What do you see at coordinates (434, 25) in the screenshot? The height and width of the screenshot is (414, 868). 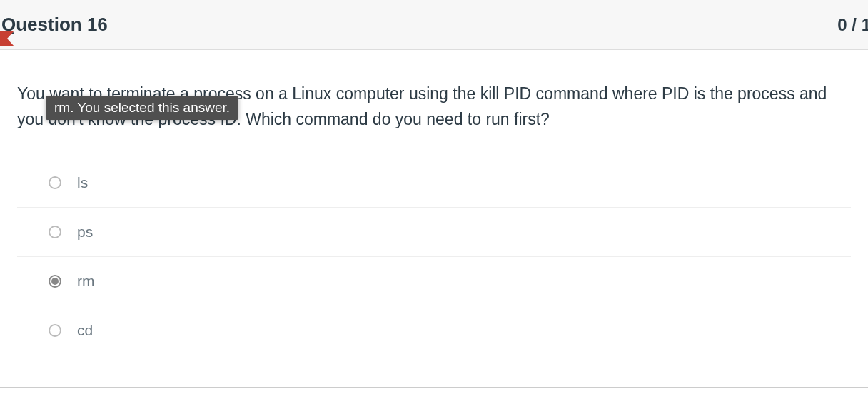 I see `question-header: Question 16 0 / 1` at bounding box center [434, 25].